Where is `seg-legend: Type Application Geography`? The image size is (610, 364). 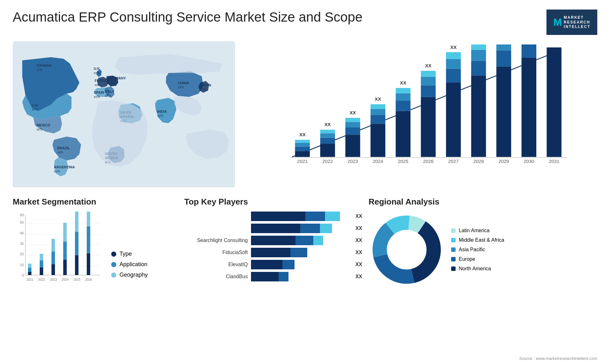 seg-legend: Type Application Geography is located at coordinates (130, 269).